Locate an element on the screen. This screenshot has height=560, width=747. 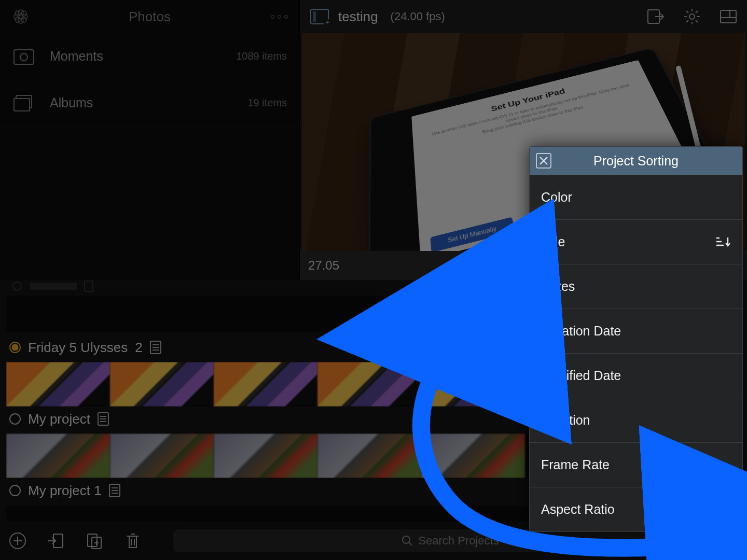
photos-row-albums: Albums 19 items is located at coordinates (149, 103).